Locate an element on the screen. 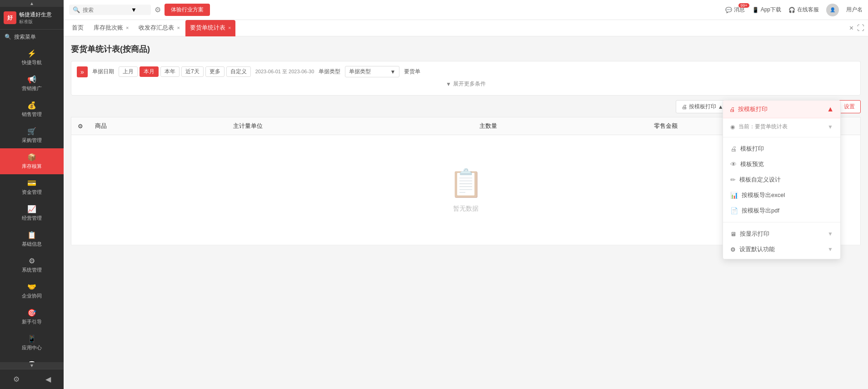  dropdown-items-section: 🖨 模板打印 👁 模板预览 ✏ 模板自定义设计 📊 按模板导出excel 📄 is located at coordinates (782, 180).